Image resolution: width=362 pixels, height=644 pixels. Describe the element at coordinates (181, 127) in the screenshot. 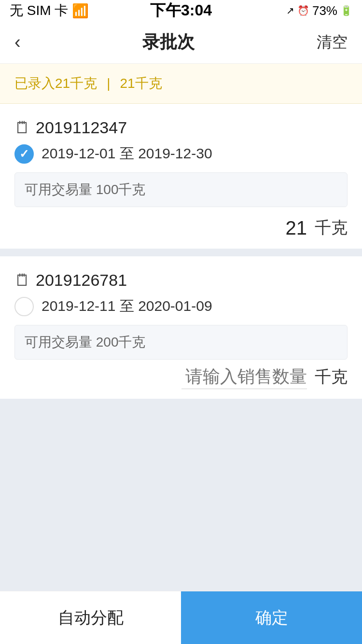

I see `batch-1-header: 🗒 2019112347` at that location.